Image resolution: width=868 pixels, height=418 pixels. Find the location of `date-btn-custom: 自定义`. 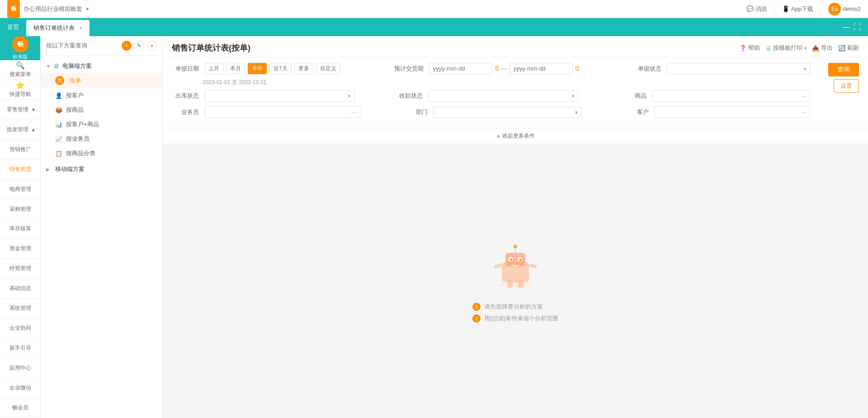

date-btn-custom: 自定义 is located at coordinates (328, 69).